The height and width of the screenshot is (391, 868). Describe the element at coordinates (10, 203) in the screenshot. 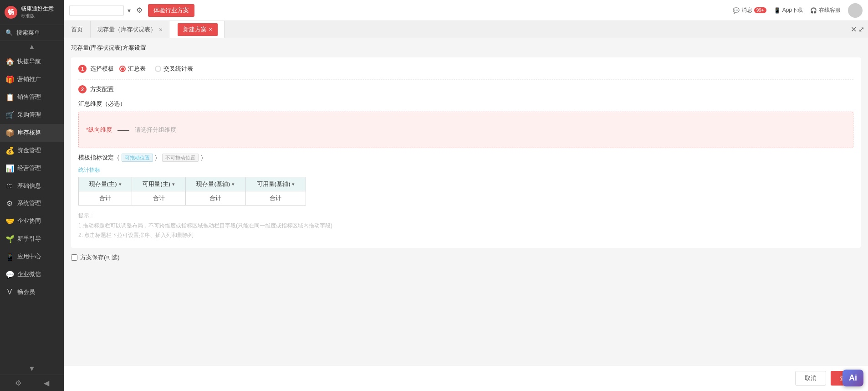

I see `system-icon: ⚙` at that location.